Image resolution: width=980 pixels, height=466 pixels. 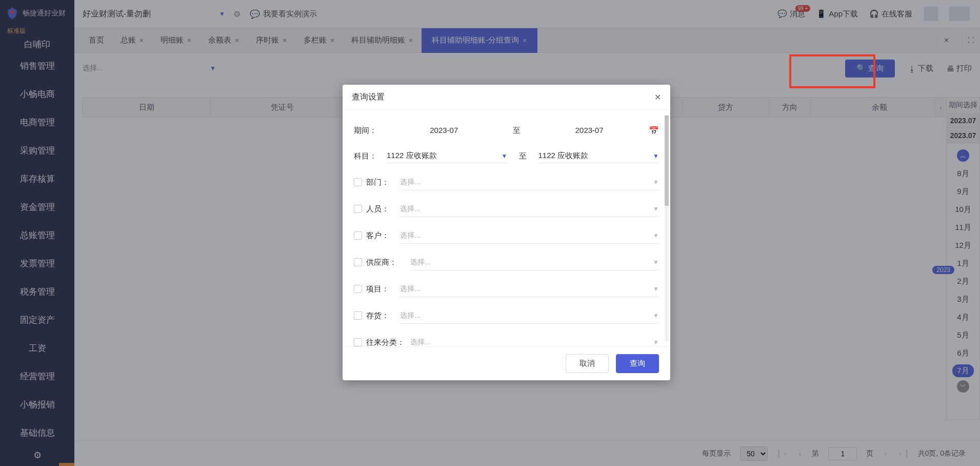 I want to click on modal-scrollbar, so click(x=667, y=228).